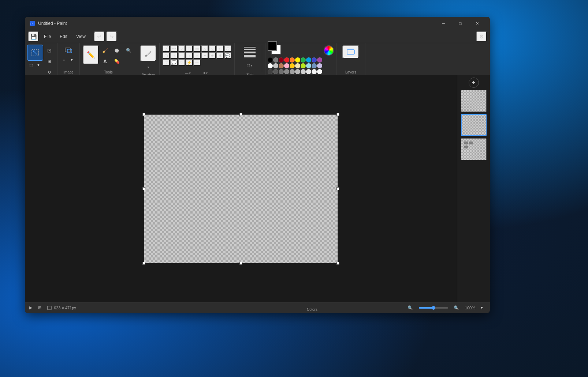  I want to click on resize-handle-bot-right, so click(338, 263).